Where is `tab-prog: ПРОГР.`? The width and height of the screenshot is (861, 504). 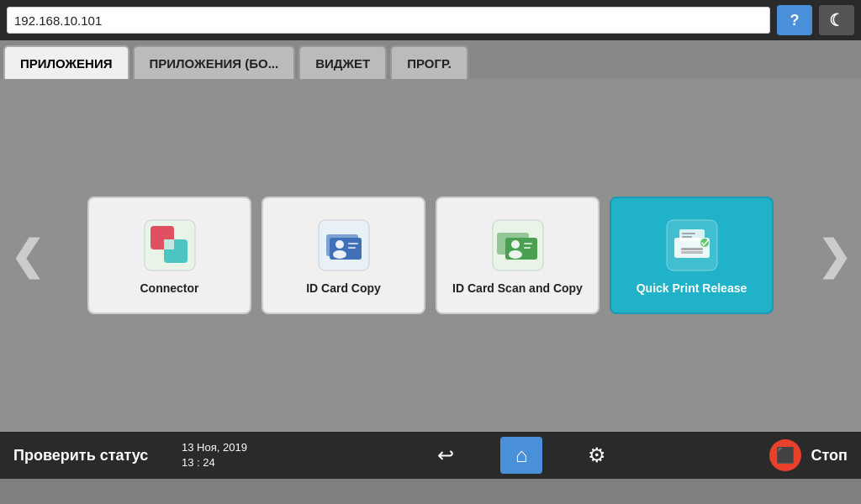 tab-prog: ПРОГР. is located at coordinates (429, 62).